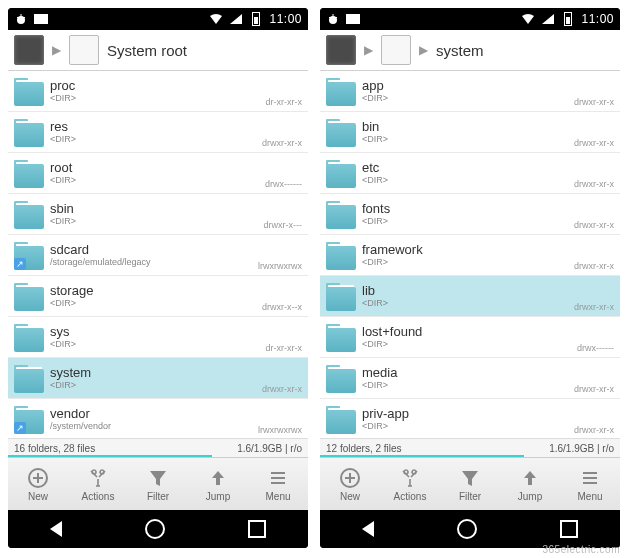  What do you see at coordinates (491, 208) in the screenshot?
I see `item-name: fonts` at bounding box center [491, 208].